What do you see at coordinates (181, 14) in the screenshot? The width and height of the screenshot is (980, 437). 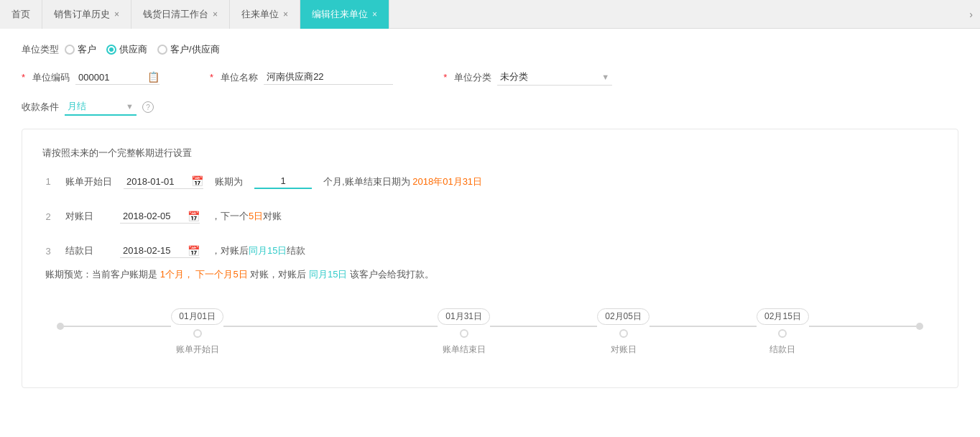 I see `tab-cash-reconcile: 钱货日清工作台 ×` at bounding box center [181, 14].